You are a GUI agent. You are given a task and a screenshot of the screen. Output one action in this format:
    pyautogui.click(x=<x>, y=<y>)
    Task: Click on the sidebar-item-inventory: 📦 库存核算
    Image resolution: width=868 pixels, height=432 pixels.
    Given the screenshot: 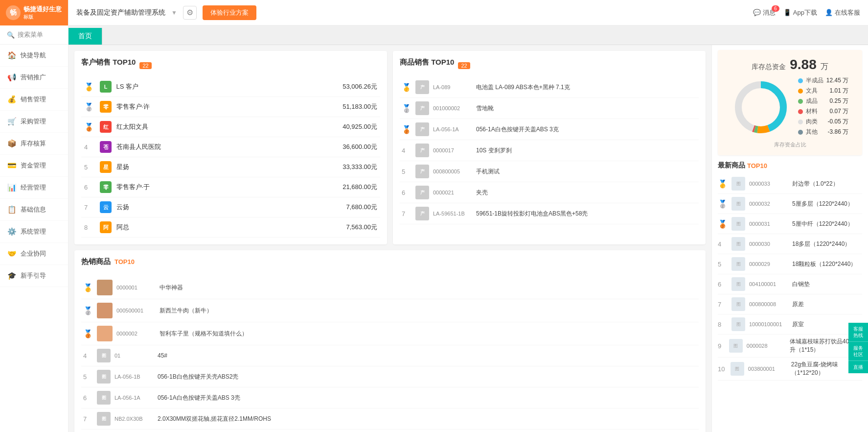 What is the action you would take?
    pyautogui.click(x=34, y=144)
    